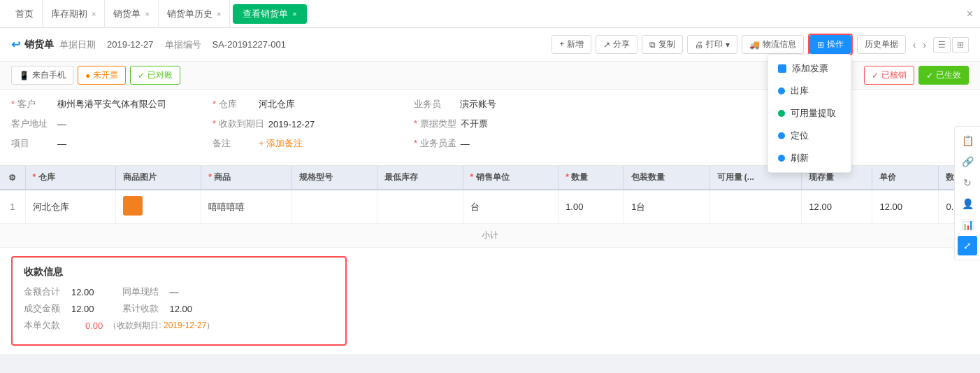 This screenshot has width=980, height=373. I want to click on add-note-btn: + 添加备注, so click(281, 143).